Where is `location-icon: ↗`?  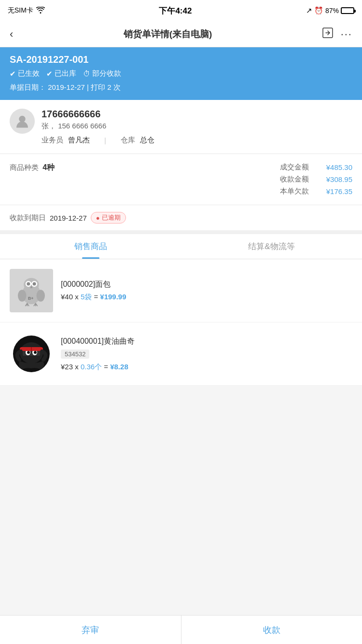 location-icon: ↗ is located at coordinates (309, 11).